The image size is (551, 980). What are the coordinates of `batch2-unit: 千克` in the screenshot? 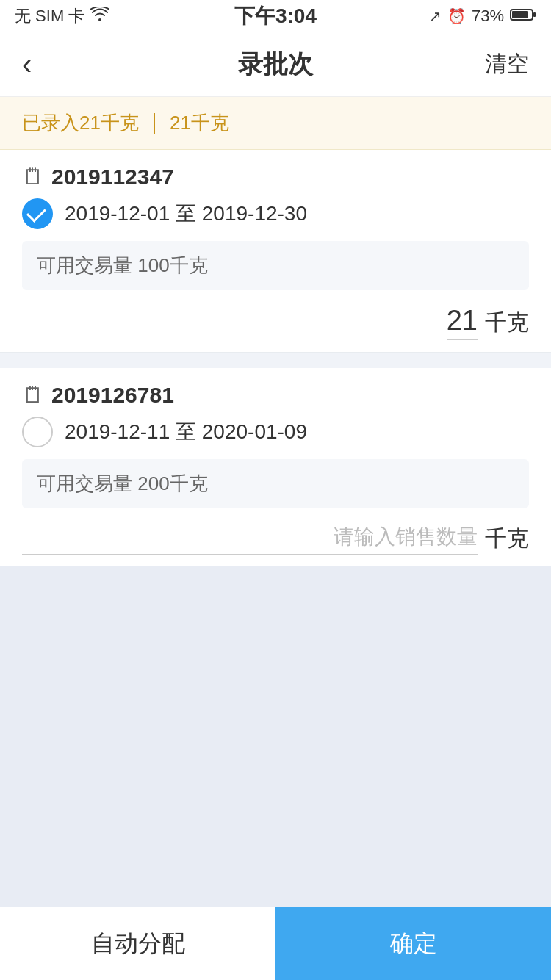 It's located at (507, 539).